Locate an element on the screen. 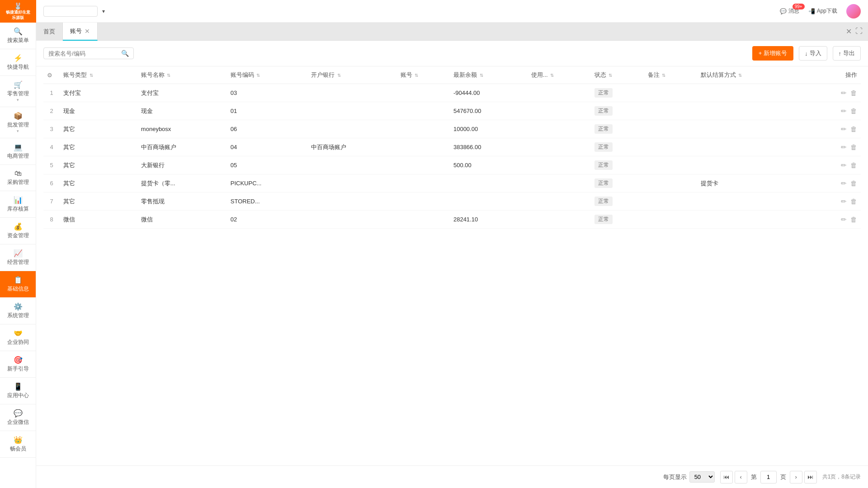 This screenshot has height=488, width=868. col-account: 账号 ⇅ is located at coordinates (423, 75).